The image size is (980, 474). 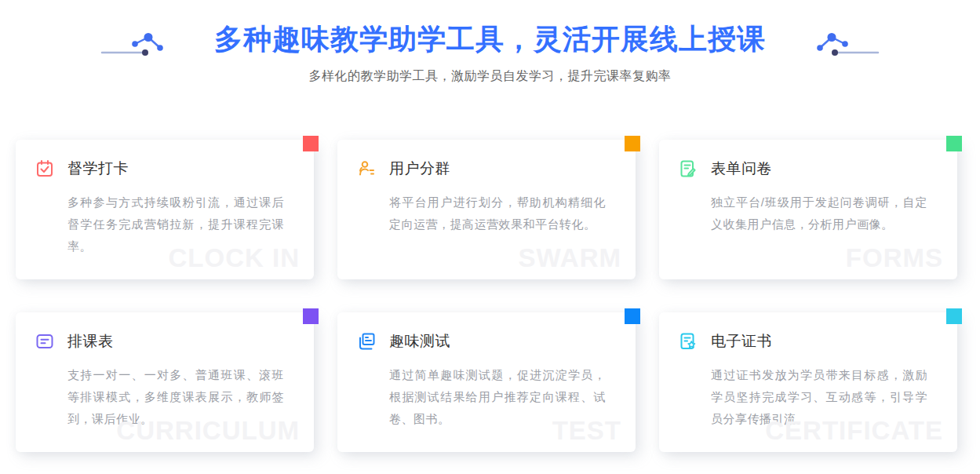 I want to click on card-title: 电子证书, so click(x=741, y=341).